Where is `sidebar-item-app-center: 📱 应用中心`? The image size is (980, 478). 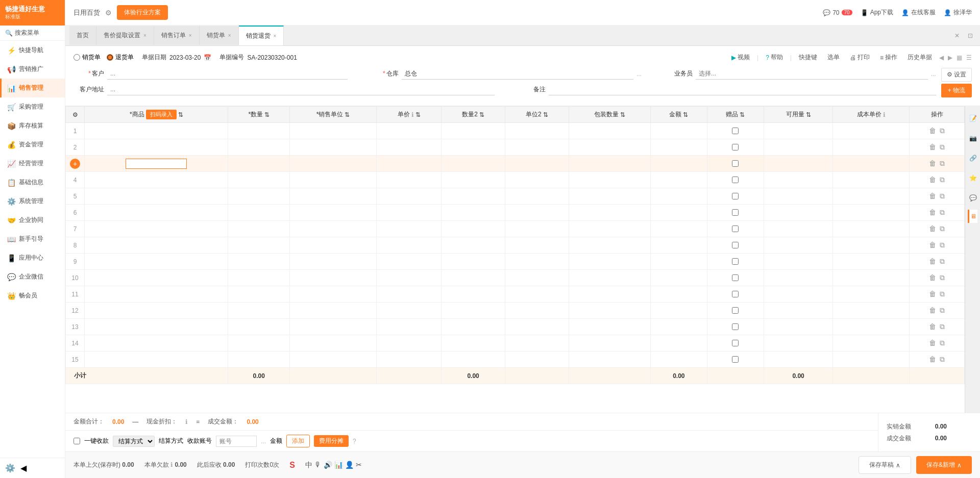
sidebar-item-app-center: 📱 应用中心 is located at coordinates (33, 258).